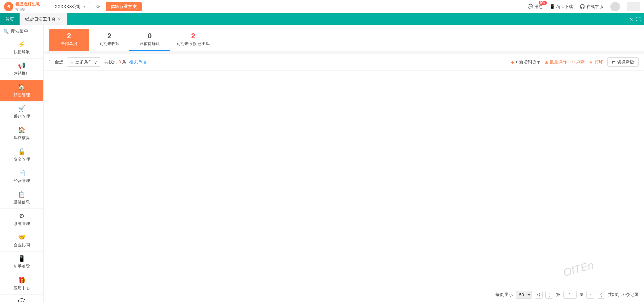 The image size is (644, 302). I want to click on sidebar-item-app-center: 🎁 应用中心, so click(21, 284).